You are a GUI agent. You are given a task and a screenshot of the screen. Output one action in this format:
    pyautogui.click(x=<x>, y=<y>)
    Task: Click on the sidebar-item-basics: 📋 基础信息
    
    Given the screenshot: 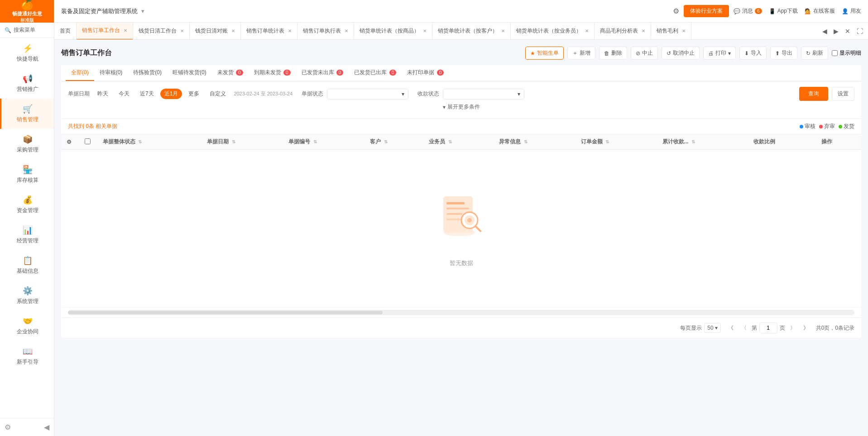 What is the action you would take?
    pyautogui.click(x=27, y=265)
    